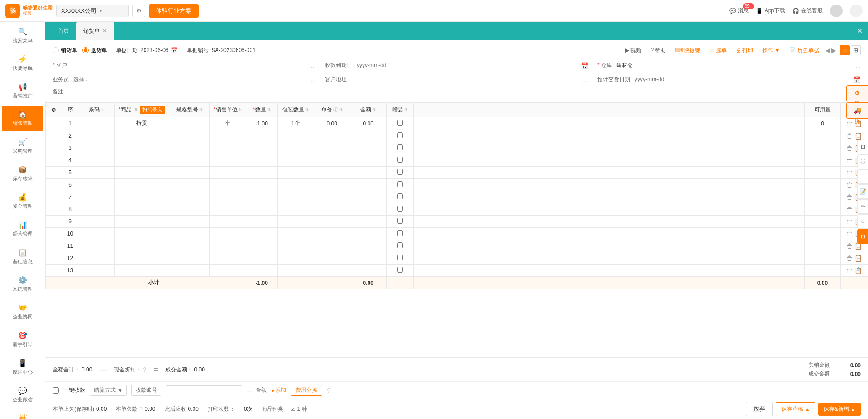 This screenshot has height=419, width=868. Describe the element at coordinates (23, 35) in the screenshot. I see `sidebar-item-search: 🔍 搜索菜单` at that location.